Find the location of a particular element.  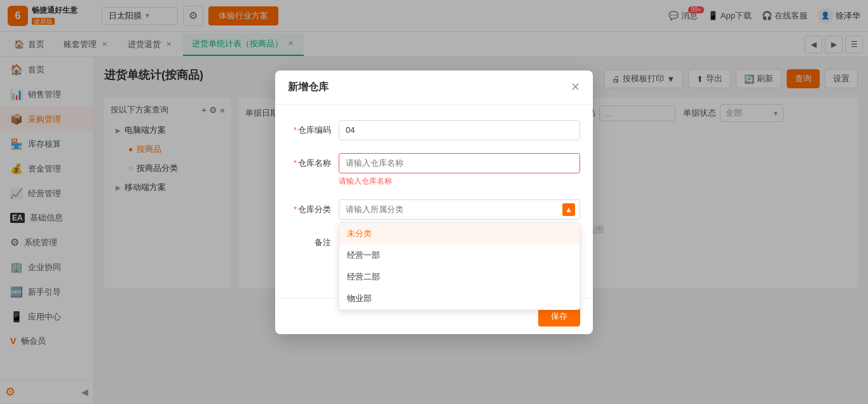

name-error-message: 请输入仓库名称 is located at coordinates (459, 182).